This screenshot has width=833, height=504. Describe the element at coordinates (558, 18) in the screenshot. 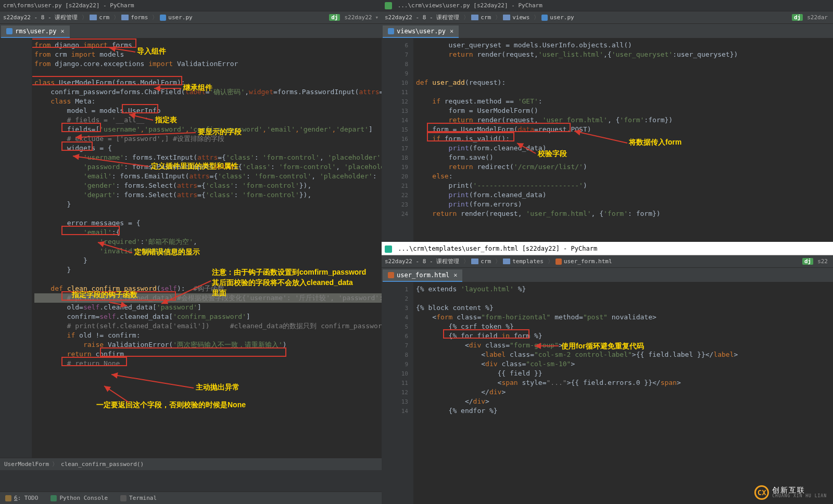

I see `breadcrumb-file-rt: user.py` at that location.